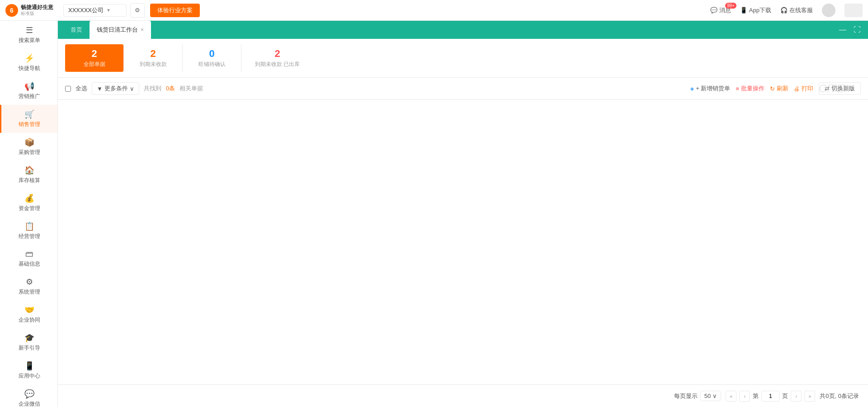  I want to click on user-name-area, so click(854, 10).